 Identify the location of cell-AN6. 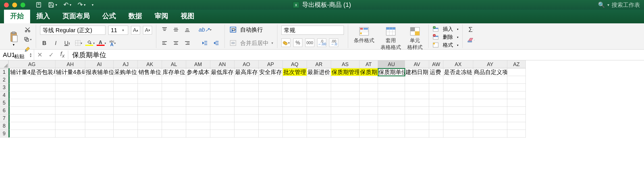
(222, 110).